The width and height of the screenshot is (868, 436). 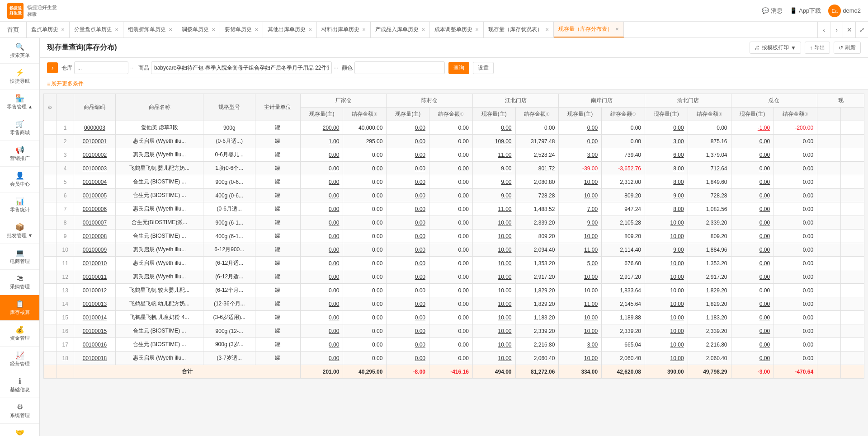 I want to click on cell-f4q: 5.00, so click(x=580, y=263).